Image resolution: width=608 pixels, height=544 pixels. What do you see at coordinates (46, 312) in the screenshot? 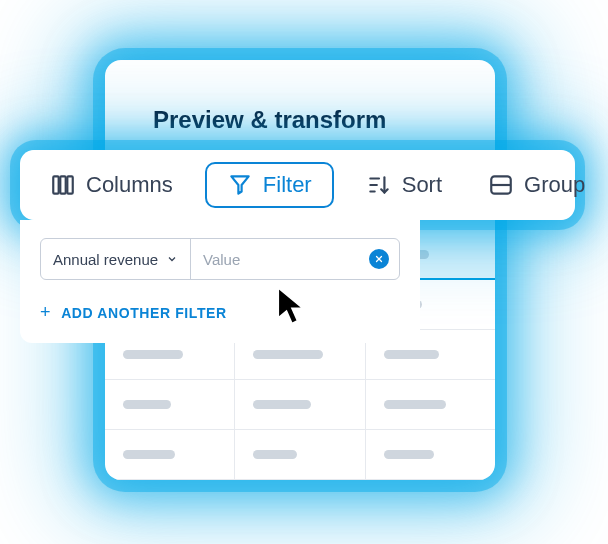
I see `plus-icon: +` at bounding box center [46, 312].